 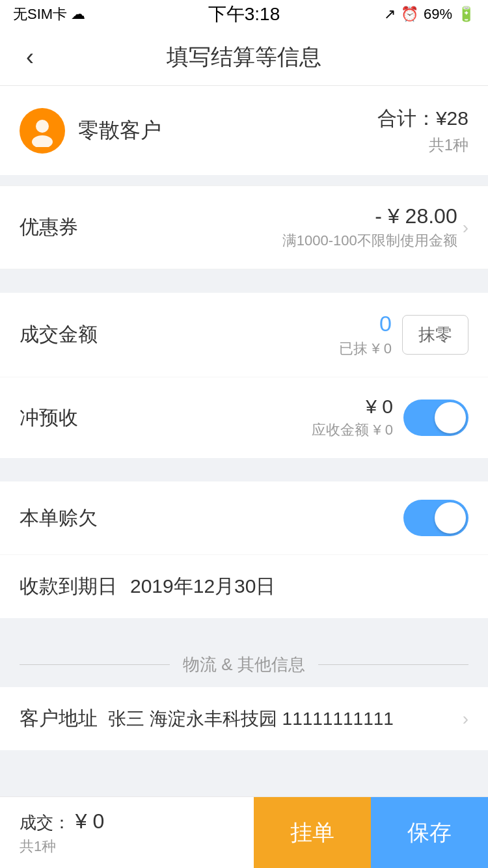 I want to click on amount-wrapper: 0 已抹 ¥ 0, so click(x=366, y=334).